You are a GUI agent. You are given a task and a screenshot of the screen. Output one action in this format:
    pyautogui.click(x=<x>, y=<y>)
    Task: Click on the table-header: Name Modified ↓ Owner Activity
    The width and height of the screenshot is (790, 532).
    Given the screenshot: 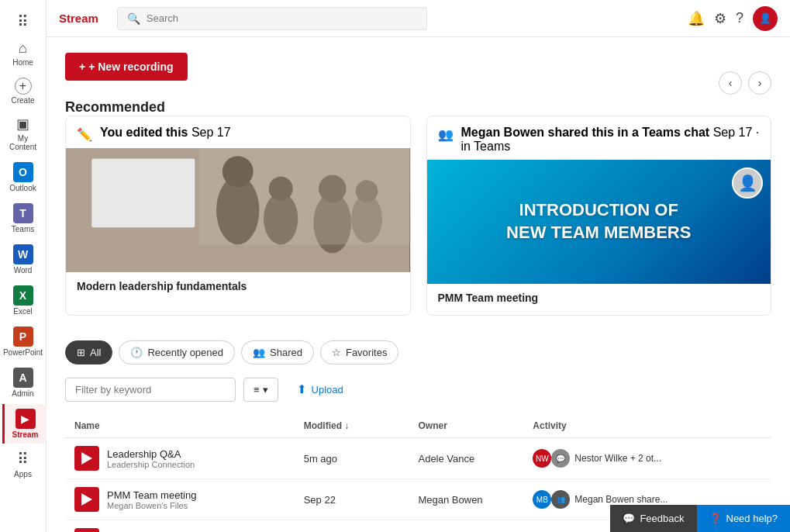 What is the action you would take?
    pyautogui.click(x=419, y=427)
    